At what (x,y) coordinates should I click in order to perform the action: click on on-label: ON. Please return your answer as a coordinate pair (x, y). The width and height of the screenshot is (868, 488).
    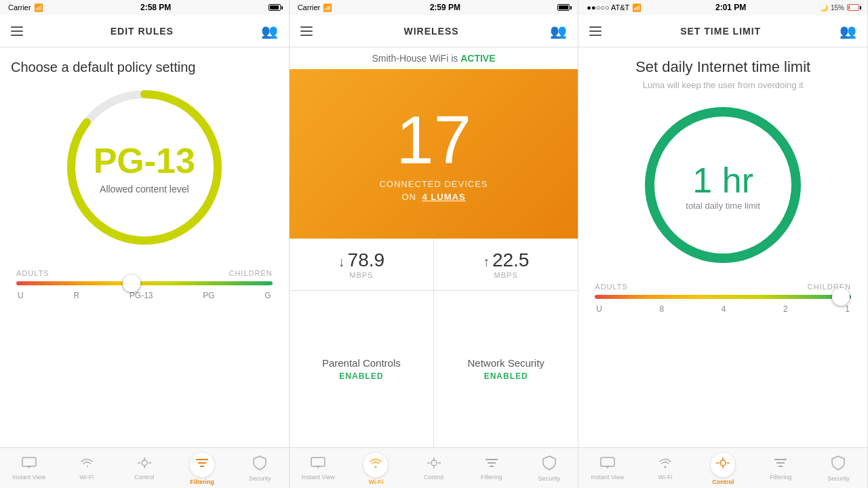
    Looking at the image, I should click on (409, 197).